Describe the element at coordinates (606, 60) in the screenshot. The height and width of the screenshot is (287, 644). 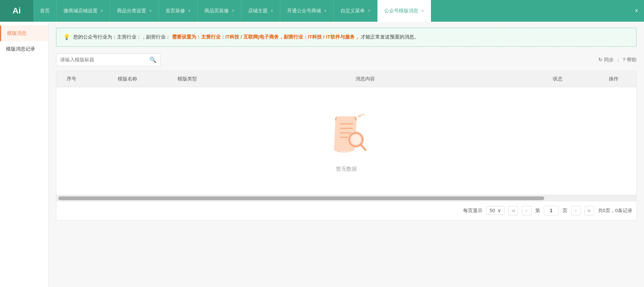
I see `sync-button: ↻ 同步` at that location.